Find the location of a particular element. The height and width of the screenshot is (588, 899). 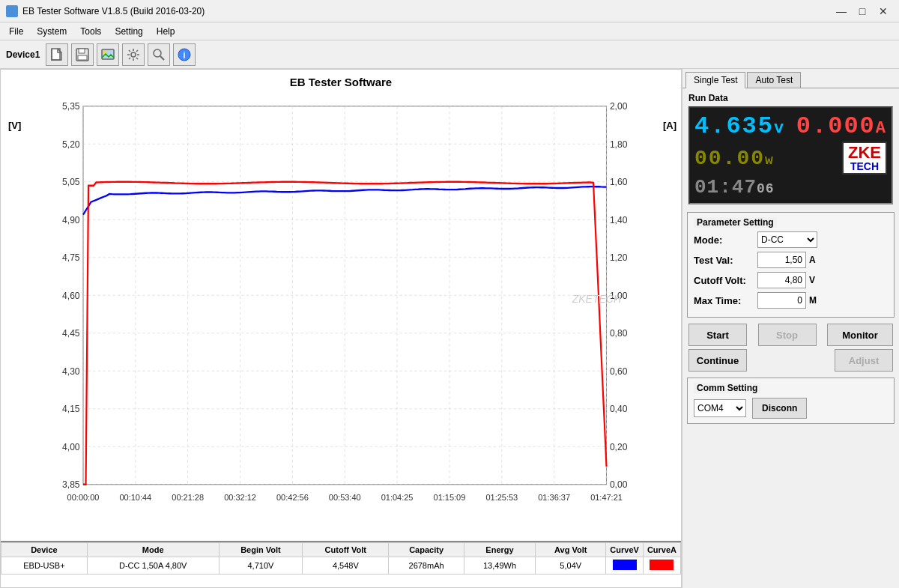

power-display: 00.00w is located at coordinates (734, 159).